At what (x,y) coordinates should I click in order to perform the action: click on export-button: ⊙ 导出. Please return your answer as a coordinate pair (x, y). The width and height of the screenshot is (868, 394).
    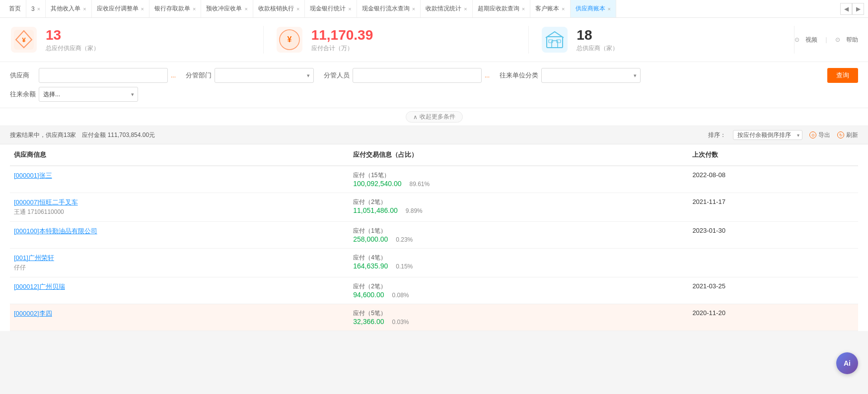
    Looking at the image, I should click on (820, 135).